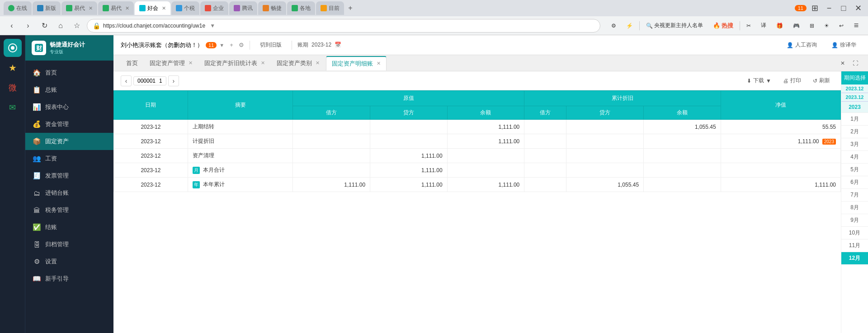 This screenshot has width=868, height=333. Describe the element at coordinates (214, 8) in the screenshot. I see `browser-tab-enterprise: 企业` at that location.